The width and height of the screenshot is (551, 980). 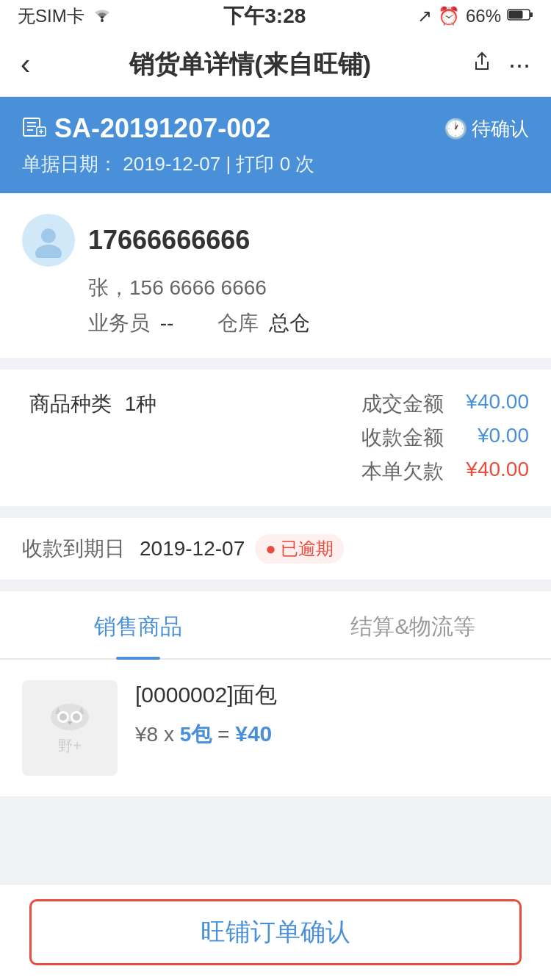 I want to click on battery-icon, so click(x=520, y=16).